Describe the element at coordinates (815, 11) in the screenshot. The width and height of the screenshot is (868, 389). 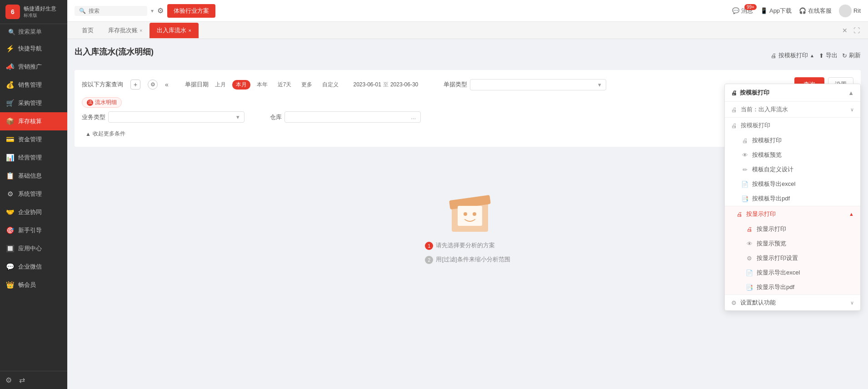
I see `customer-service-button: 🎧 在线客服` at that location.